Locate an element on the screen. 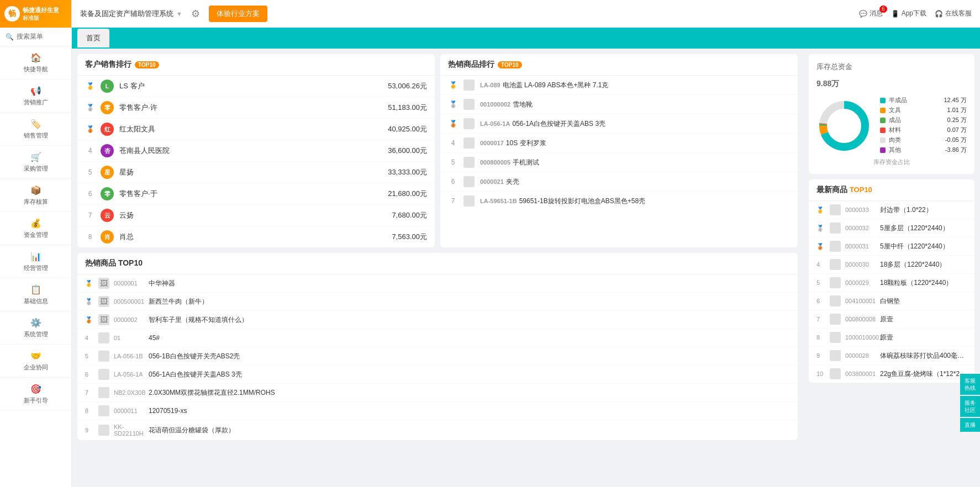 This screenshot has width=980, height=487. table-row: 🥉 红 红太阳文具 40,925.00元 is located at coordinates (256, 129).